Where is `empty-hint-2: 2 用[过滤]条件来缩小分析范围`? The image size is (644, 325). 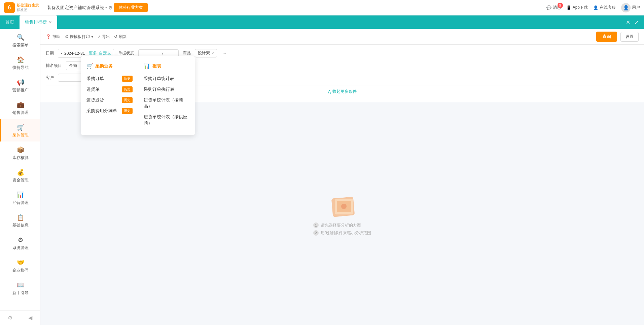 empty-hint-2: 2 用[过滤]条件来缩小分析范围 is located at coordinates (343, 233).